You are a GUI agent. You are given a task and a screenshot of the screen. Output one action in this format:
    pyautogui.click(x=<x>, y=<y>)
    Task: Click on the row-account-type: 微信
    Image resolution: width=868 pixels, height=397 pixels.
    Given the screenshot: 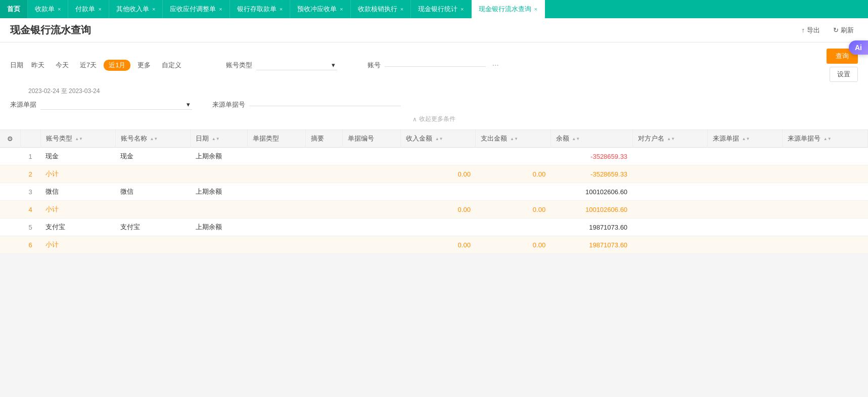 What is the action you would take?
    pyautogui.click(x=78, y=192)
    